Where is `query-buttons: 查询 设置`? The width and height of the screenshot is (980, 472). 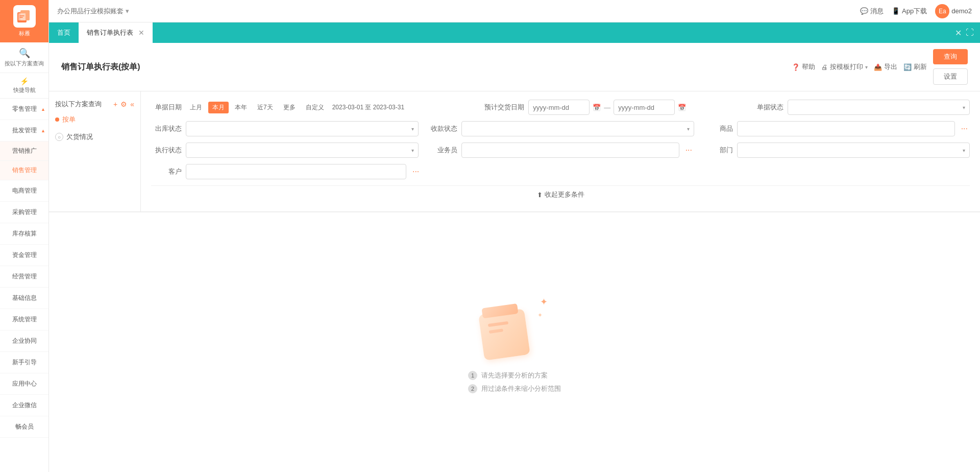
query-buttons: 查询 设置 is located at coordinates (950, 67).